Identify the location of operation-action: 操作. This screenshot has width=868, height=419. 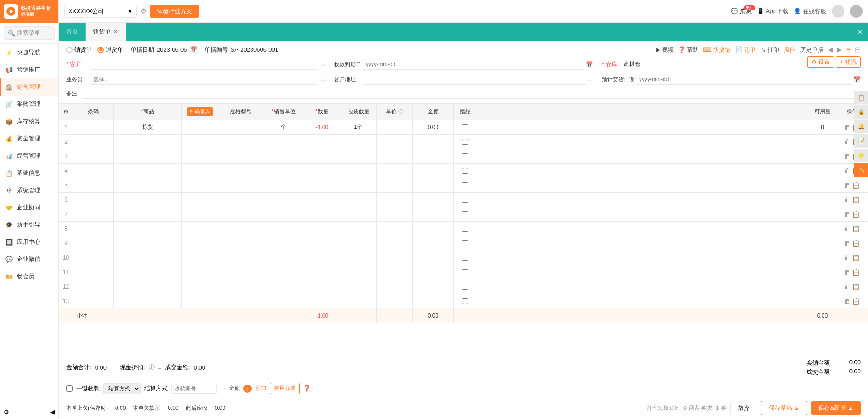
(790, 50).